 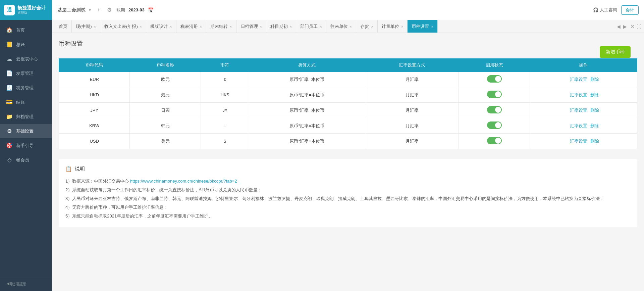 What do you see at coordinates (26, 59) in the screenshot?
I see `sidebar-item-reports: ☁ 云报表中心` at bounding box center [26, 59].